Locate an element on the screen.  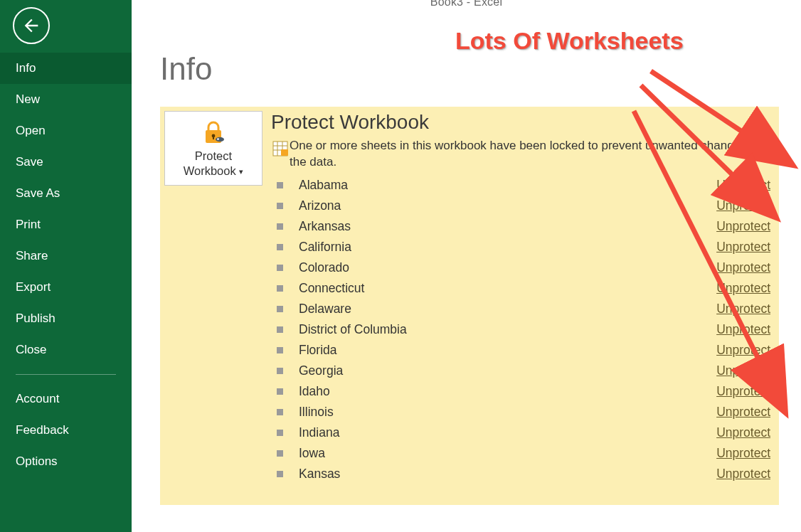
sheet-name: Idaho is located at coordinates (508, 391).